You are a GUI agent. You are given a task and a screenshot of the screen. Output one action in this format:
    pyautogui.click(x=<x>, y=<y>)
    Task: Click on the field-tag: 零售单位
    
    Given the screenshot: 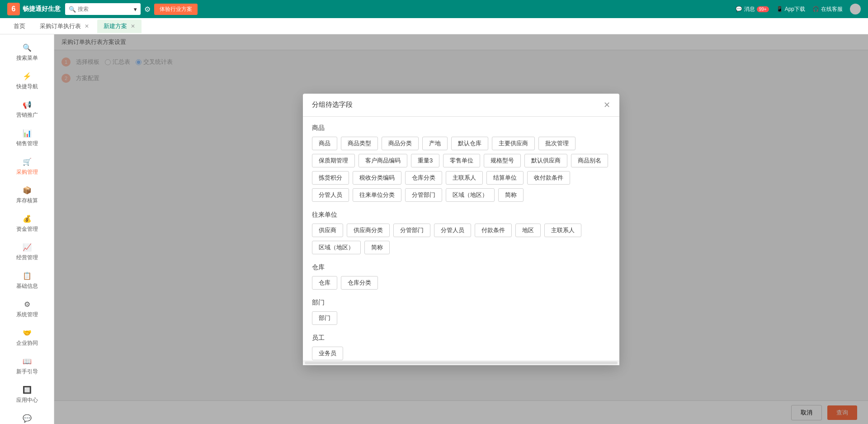 What is the action you would take?
    pyautogui.click(x=462, y=161)
    